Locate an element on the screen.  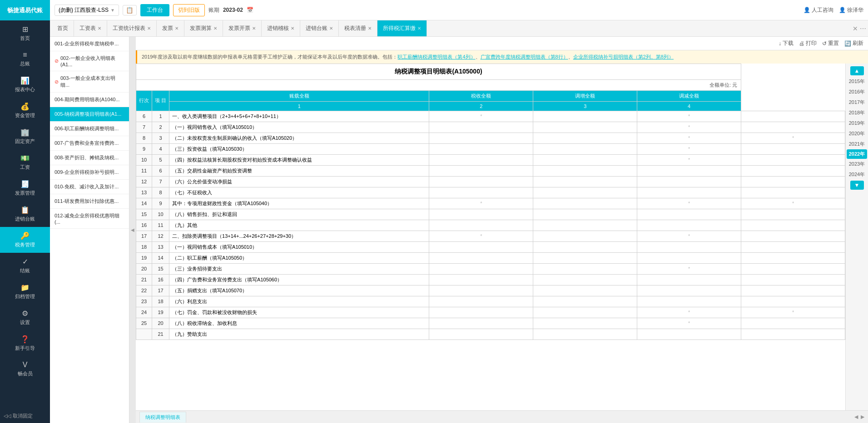
sidebar-item-member: V 畅会员 is located at coordinates (25, 369).